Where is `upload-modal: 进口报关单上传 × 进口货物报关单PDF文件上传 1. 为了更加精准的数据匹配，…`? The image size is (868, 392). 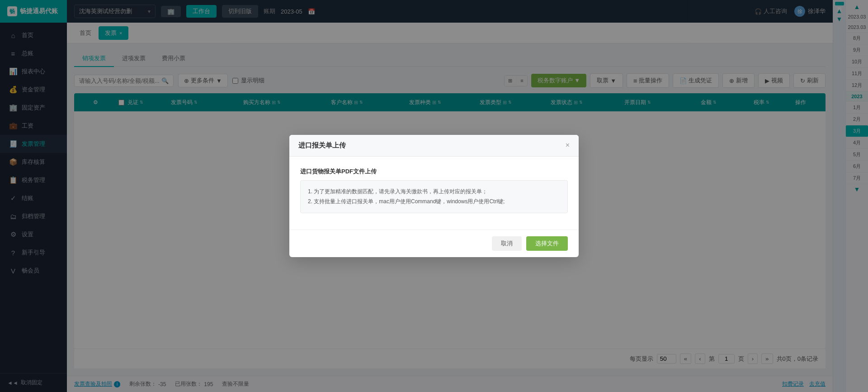
upload-modal: 进口报关单上传 × 进口货物报关单PDF文件上传 1. 为了更加精准的数据匹配，… is located at coordinates (434, 196).